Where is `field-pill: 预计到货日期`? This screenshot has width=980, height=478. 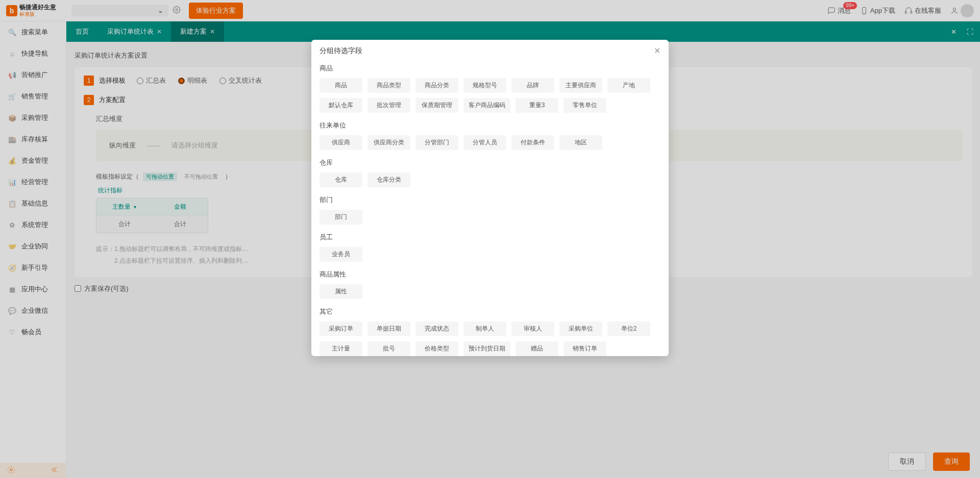 field-pill: 预计到货日期 is located at coordinates (487, 349).